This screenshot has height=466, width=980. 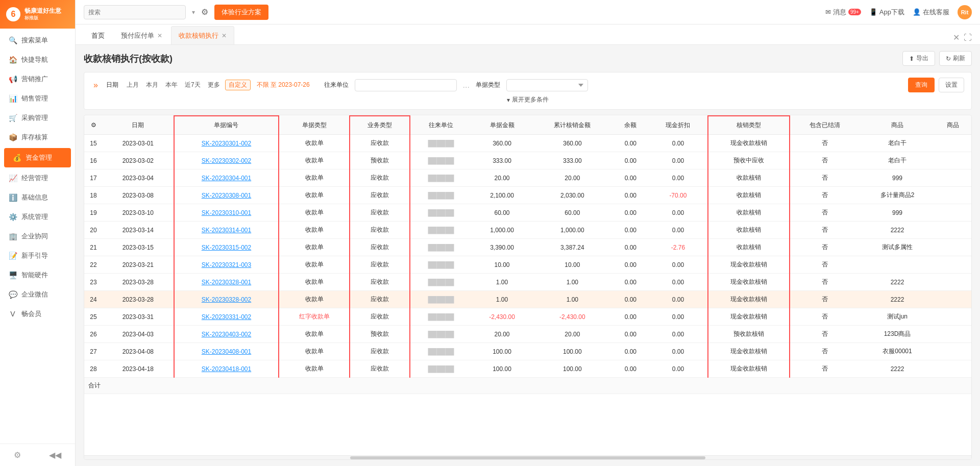 I want to click on table-cell: 否, so click(x=825, y=300).